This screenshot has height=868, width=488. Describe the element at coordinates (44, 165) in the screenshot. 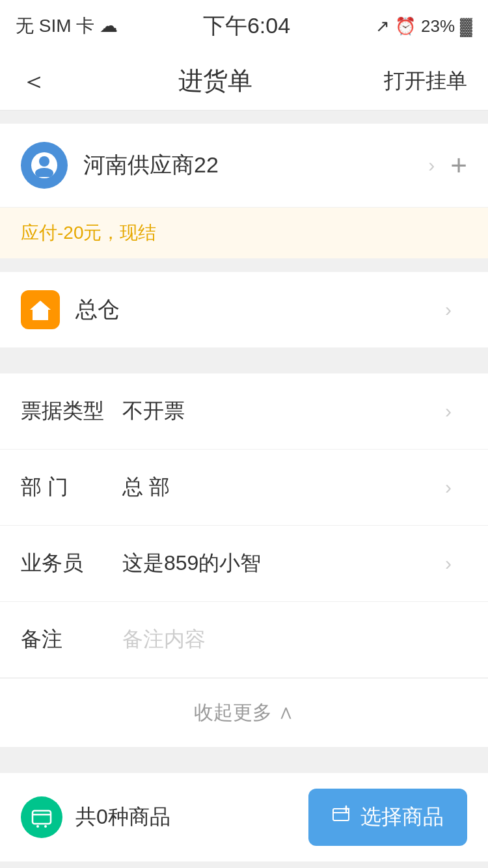

I see `avatar` at that location.